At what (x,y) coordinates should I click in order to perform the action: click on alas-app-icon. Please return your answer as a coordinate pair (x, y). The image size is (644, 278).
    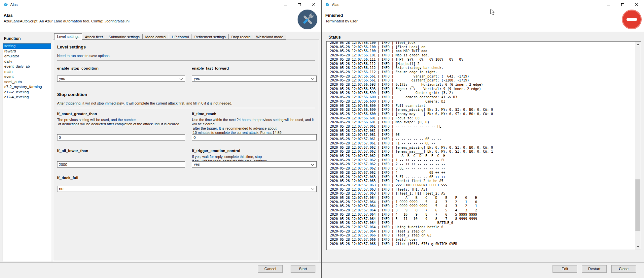
    Looking at the image, I should click on (6, 5).